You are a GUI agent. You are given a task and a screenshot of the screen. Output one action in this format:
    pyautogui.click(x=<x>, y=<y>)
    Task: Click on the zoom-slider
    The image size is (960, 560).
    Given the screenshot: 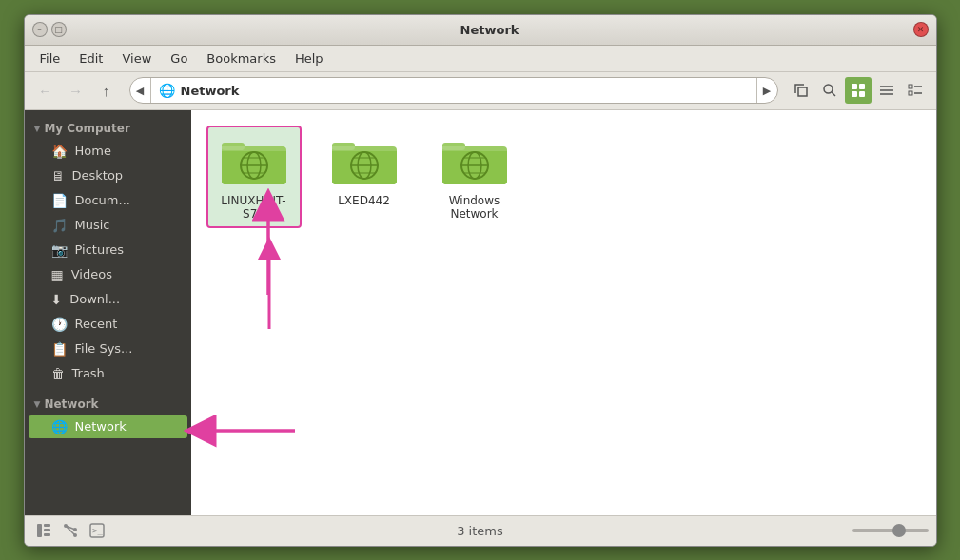 What is the action you would take?
    pyautogui.click(x=891, y=531)
    